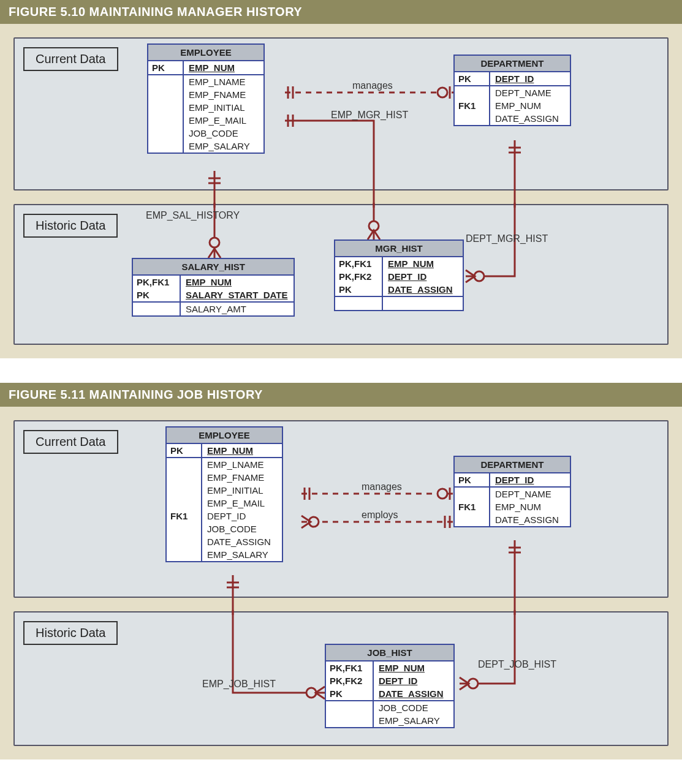 The height and width of the screenshot is (784, 682). I want to click on figure-title: FIGURE 5.11 MAINTAINING JOB HISTORY, so click(341, 394).